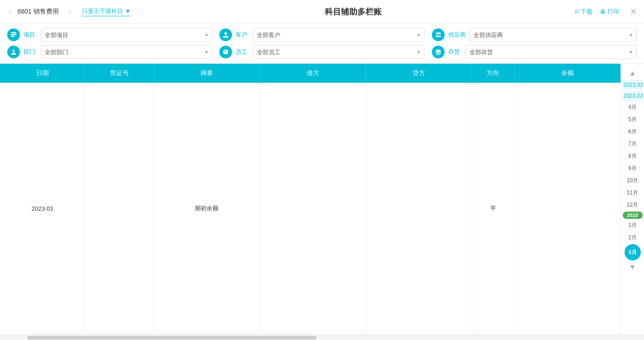 The width and height of the screenshot is (644, 340). Describe the element at coordinates (633, 225) in the screenshot. I see `sidebar-month-1: 1月` at that location.